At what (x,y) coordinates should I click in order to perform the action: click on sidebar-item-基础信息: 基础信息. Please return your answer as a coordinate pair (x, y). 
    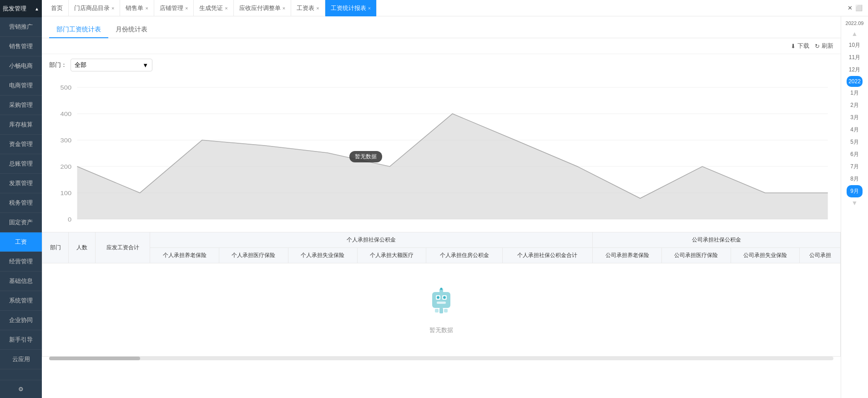
    Looking at the image, I should click on (21, 281).